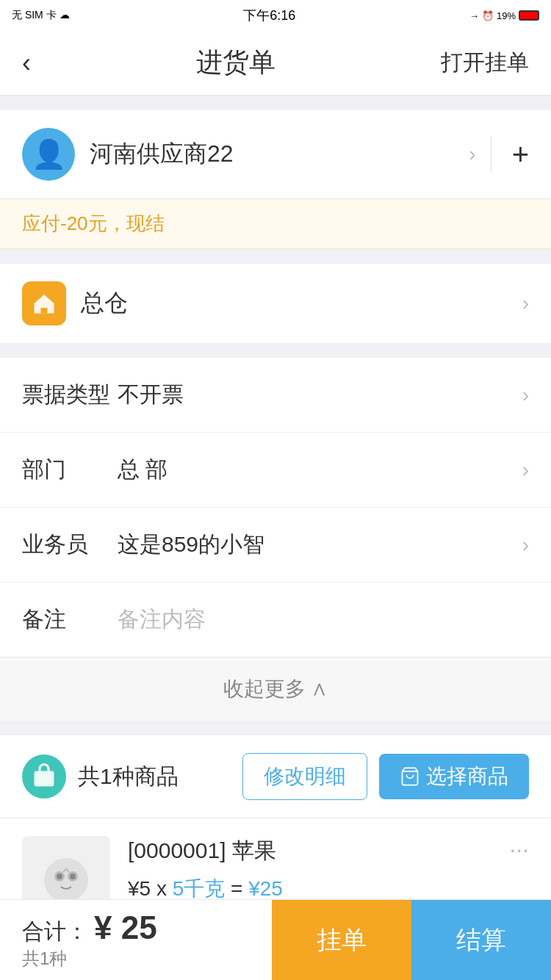  I want to click on product-price: ¥5, so click(140, 889).